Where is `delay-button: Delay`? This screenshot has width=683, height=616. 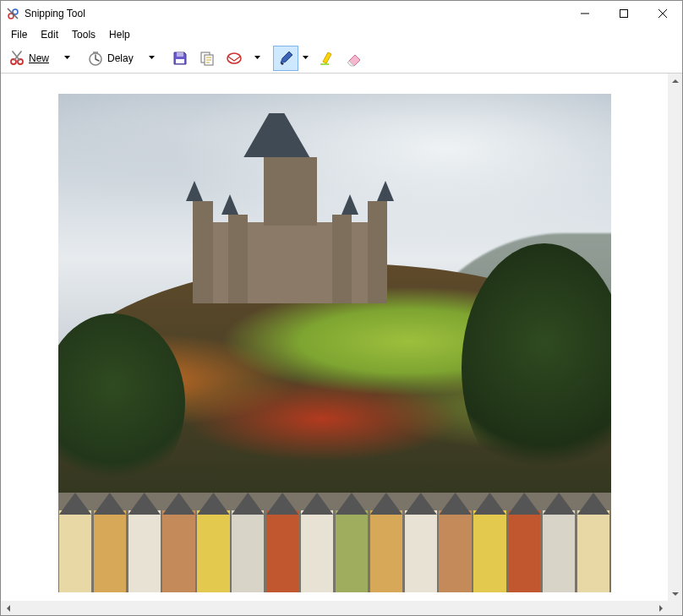 delay-button: Delay is located at coordinates (112, 58).